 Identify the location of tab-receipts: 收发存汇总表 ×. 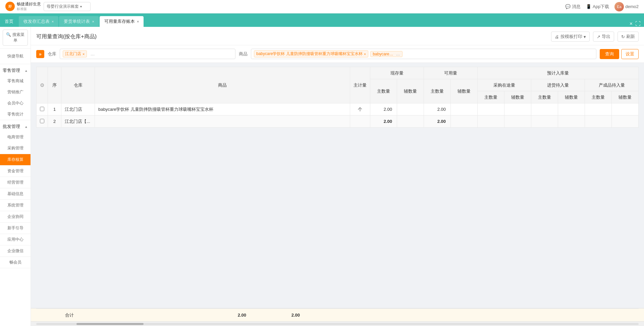
(39, 21).